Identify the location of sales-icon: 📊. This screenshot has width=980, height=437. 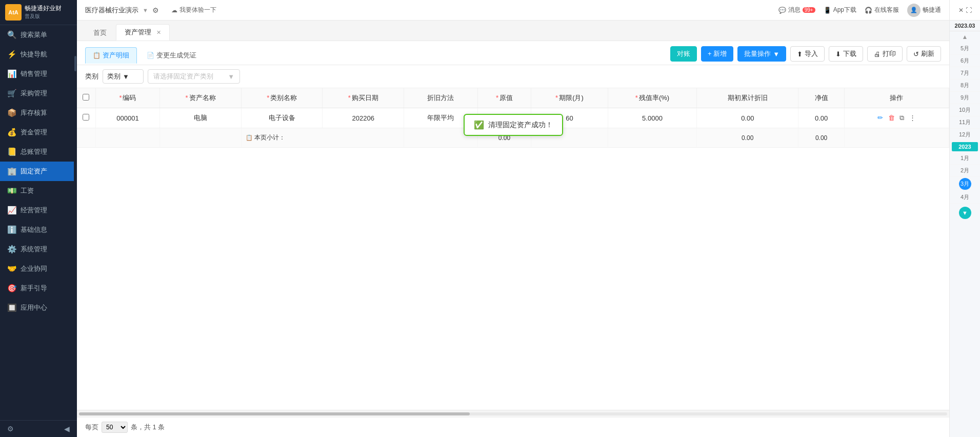
(12, 74).